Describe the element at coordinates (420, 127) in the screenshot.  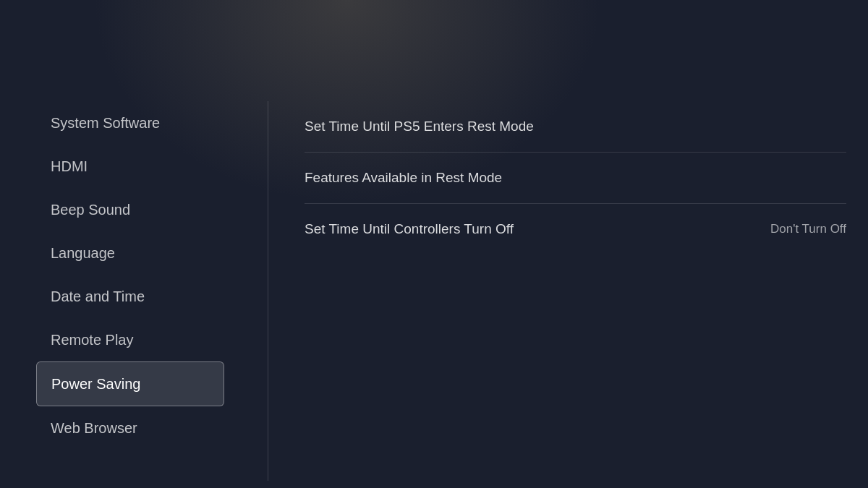
I see `content-label-rest-mode-time: Set Time Until PS5 Enters Rest Mode` at that location.